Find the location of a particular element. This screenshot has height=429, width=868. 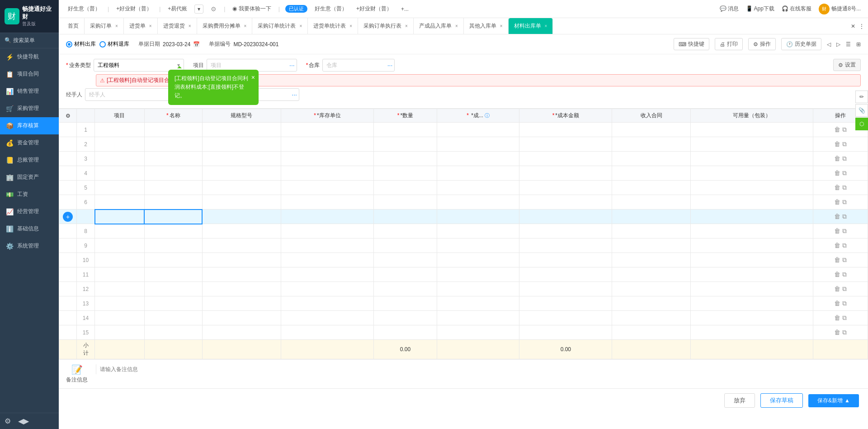

row-1-cost-price is located at coordinates (478, 130).